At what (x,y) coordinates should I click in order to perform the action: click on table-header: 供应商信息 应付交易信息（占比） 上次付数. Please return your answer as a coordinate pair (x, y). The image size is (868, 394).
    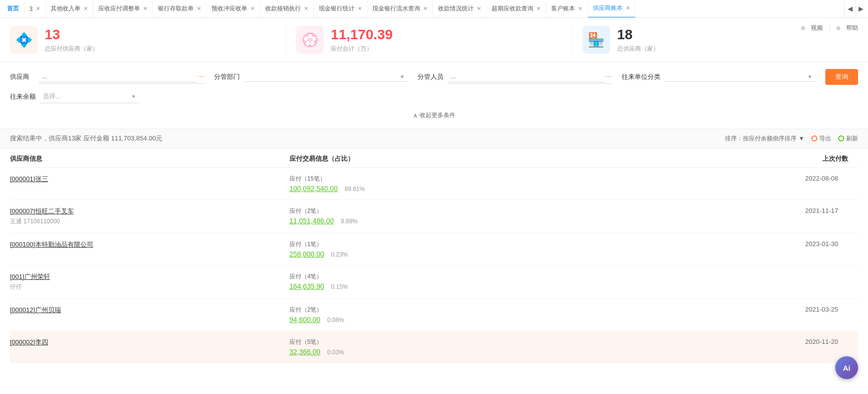
    Looking at the image, I should click on (434, 158).